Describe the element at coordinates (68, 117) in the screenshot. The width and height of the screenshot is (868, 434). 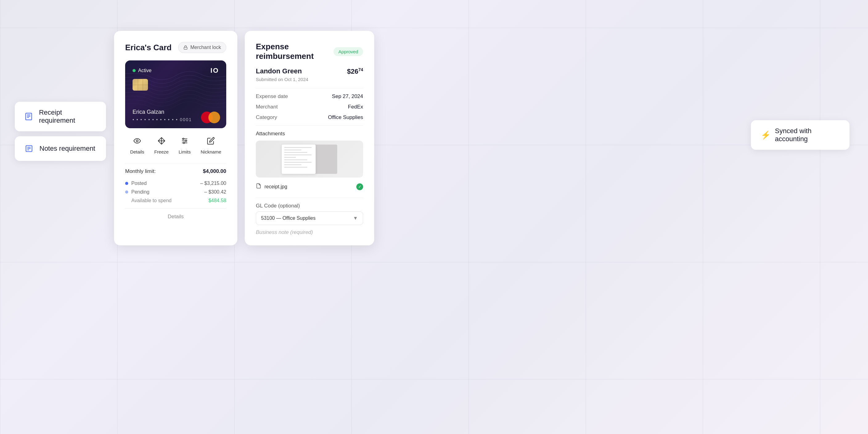
I see `receipt-requirement-label: Receipt requirement` at that location.